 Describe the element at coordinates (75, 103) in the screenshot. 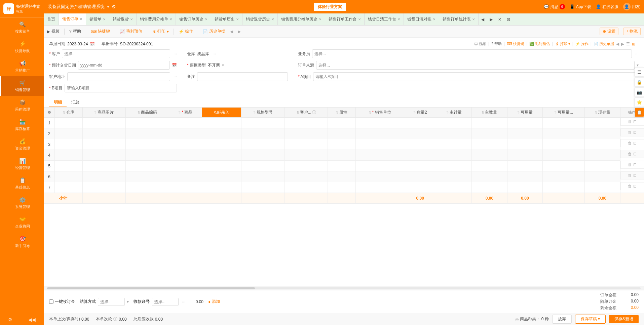

I see `subtab-summary: 汇总` at that location.